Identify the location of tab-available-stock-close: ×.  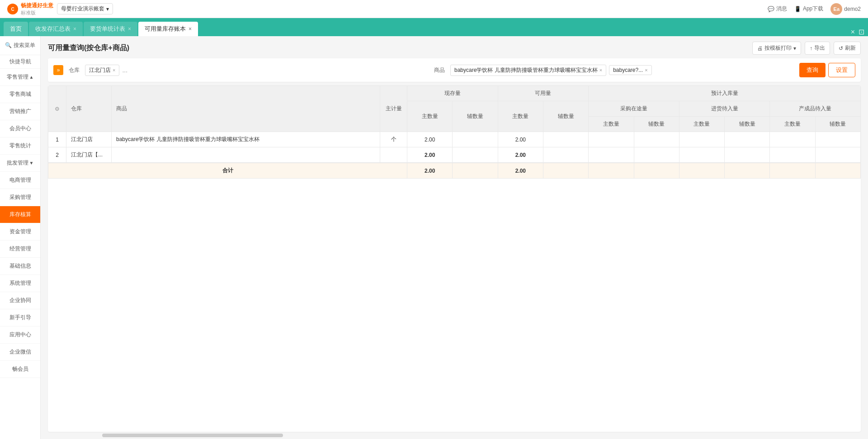
(190, 29).